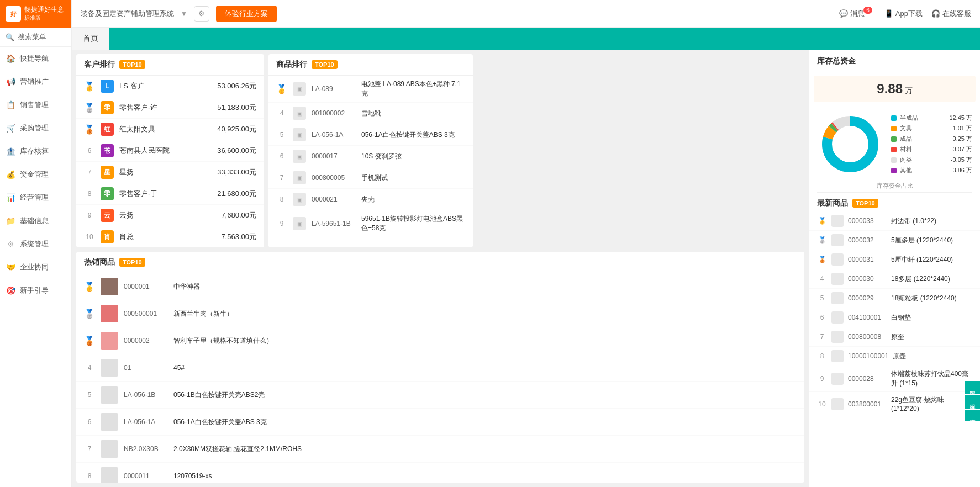 This screenshot has width=980, height=487. I want to click on sidebar-item-collab: 🤝 企业协同, so click(35, 267).